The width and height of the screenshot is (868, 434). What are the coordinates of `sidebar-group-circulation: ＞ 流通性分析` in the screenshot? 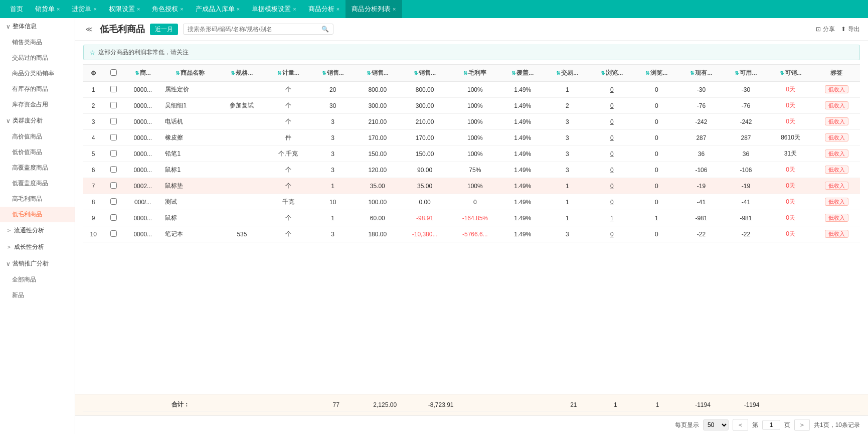 It's located at (37, 231).